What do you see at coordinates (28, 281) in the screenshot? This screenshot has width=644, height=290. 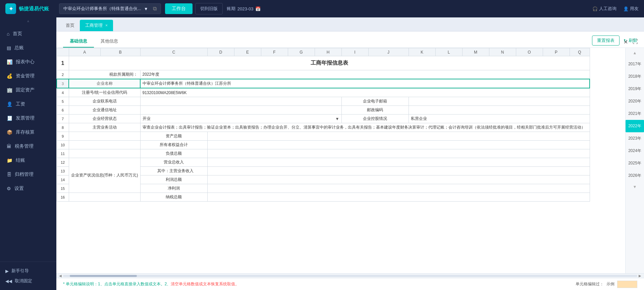 I see `cancel-fix-btn: ◀◀ 取消固定` at bounding box center [28, 281].